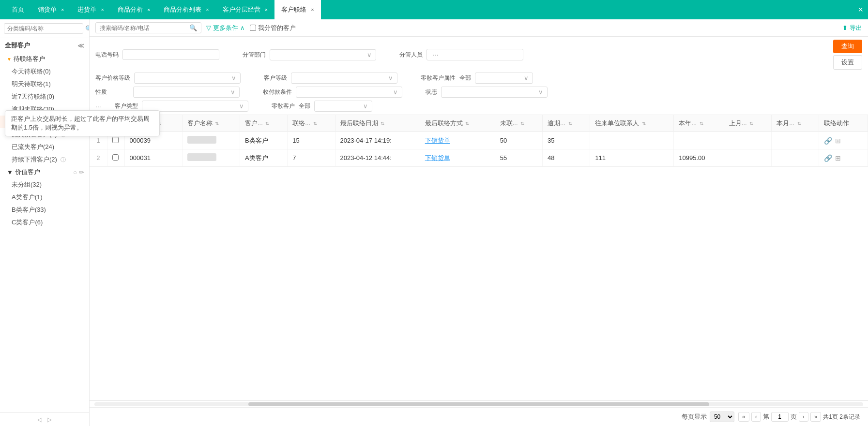  Describe the element at coordinates (566, 141) in the screenshot. I see `row-overdue-1: 35` at that location.